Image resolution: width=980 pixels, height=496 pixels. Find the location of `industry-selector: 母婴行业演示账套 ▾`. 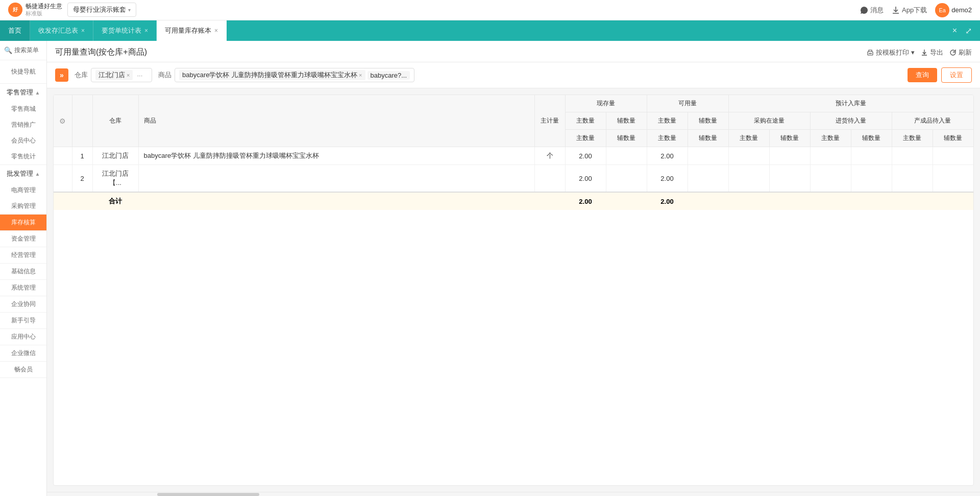

industry-selector: 母婴行业演示账套 ▾ is located at coordinates (102, 10).